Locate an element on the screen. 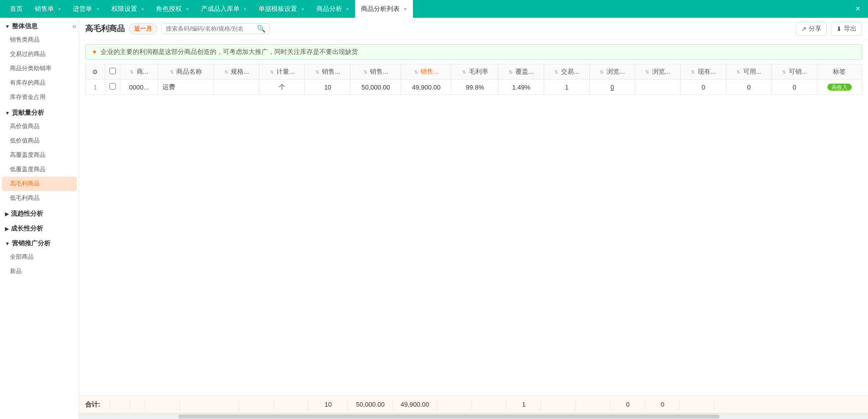 Image resolution: width=868 pixels, height=419 pixels. top-nav: 首页 销售单 × 进货单 × 权限设置 × 角色授权 × 产成品入库单 × 单据… is located at coordinates (434, 9).